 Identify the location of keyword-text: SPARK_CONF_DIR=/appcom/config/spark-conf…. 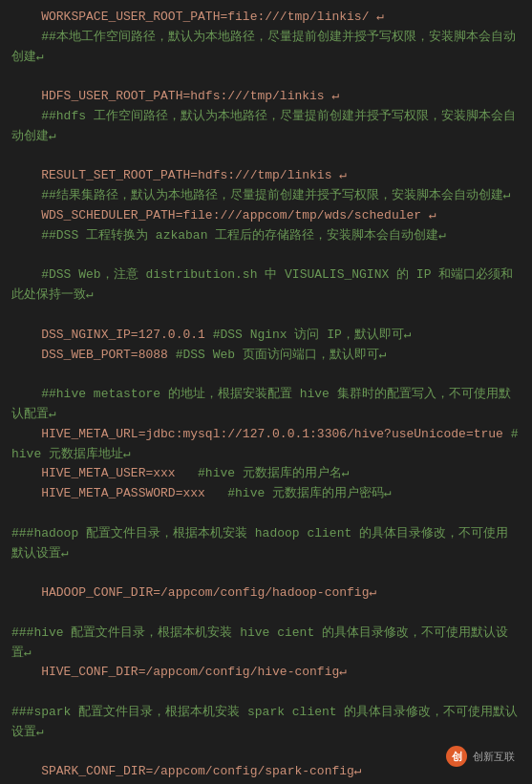
(187, 772).